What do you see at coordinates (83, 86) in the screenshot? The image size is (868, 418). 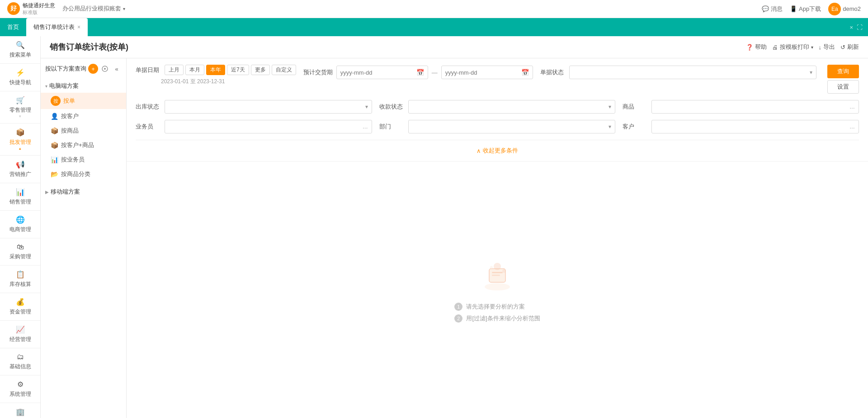 I see `scheme-section-pc-title: ▾ 电脑端方案` at bounding box center [83, 86].